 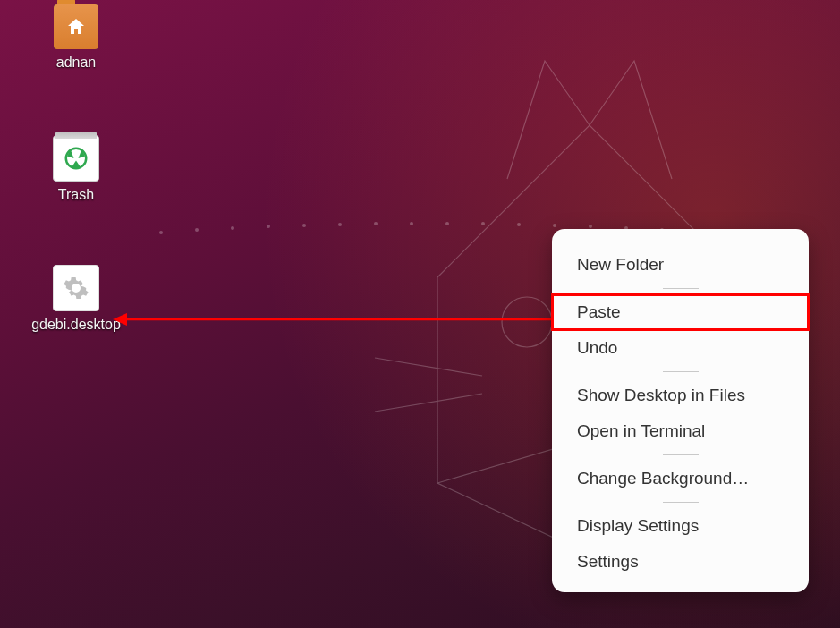 What do you see at coordinates (680, 562) in the screenshot?
I see `menu-item-settings: Settings` at bounding box center [680, 562].